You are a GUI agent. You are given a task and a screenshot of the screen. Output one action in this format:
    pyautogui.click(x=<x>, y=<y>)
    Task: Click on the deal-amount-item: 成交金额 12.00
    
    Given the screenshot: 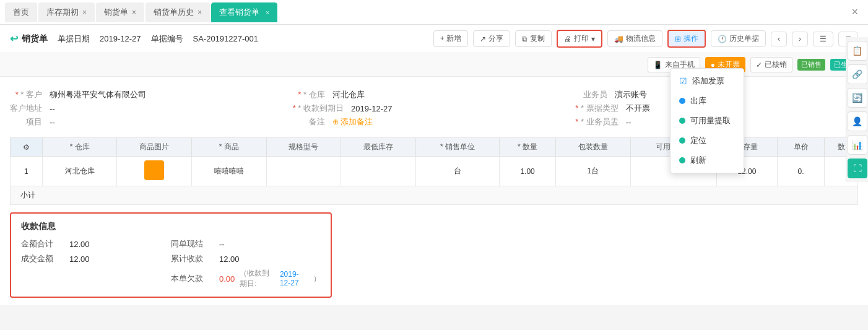 What is the action you would take?
    pyautogui.click(x=96, y=259)
    